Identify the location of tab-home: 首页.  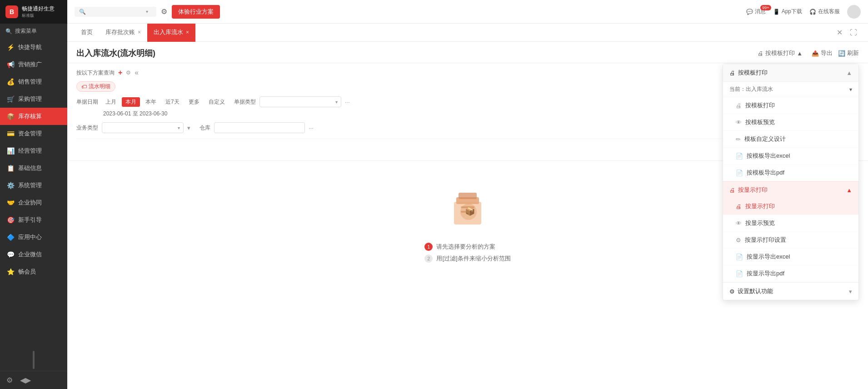
(87, 33).